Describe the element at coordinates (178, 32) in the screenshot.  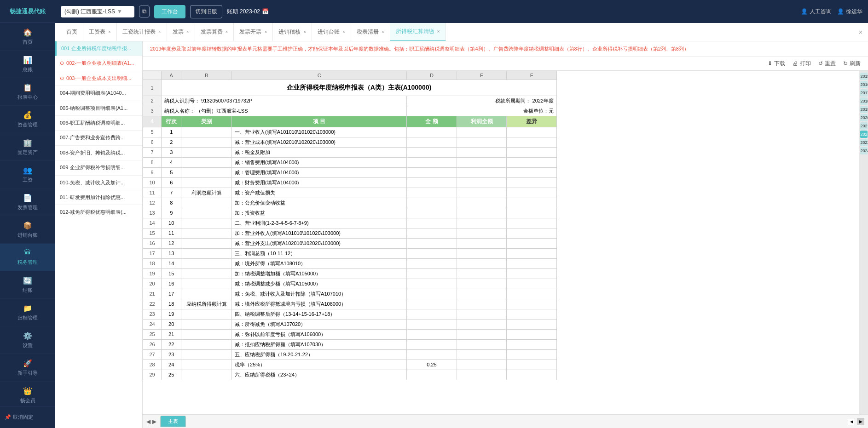
I see `tab-invoice-label: 发票` at that location.